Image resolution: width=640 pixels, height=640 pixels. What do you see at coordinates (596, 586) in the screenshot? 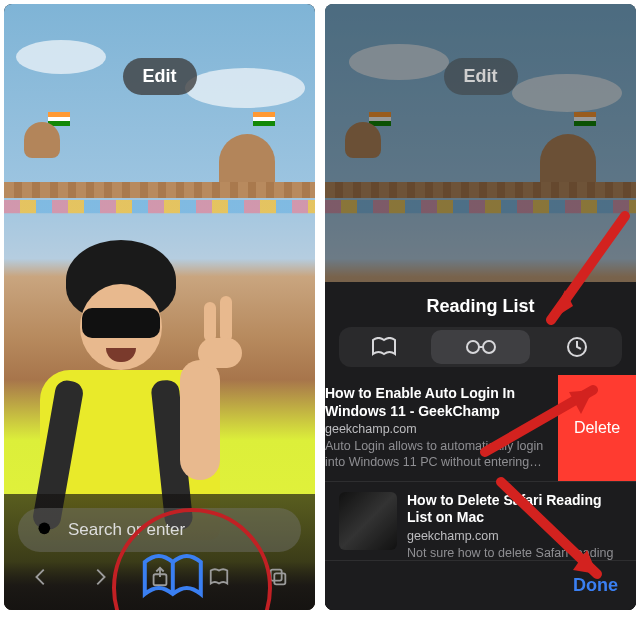
I see `done-button: Done` at bounding box center [596, 586].